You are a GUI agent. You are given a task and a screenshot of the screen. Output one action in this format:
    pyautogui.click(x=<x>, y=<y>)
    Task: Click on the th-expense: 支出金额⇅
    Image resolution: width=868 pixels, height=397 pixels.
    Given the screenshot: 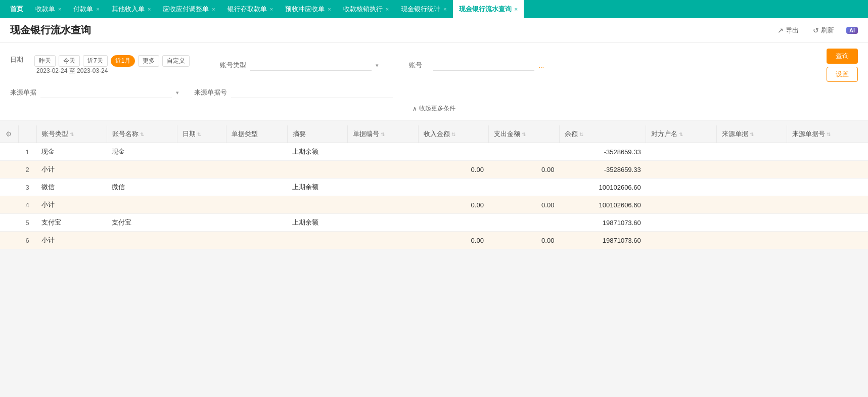 What is the action you would take?
    pyautogui.click(x=524, y=135)
    